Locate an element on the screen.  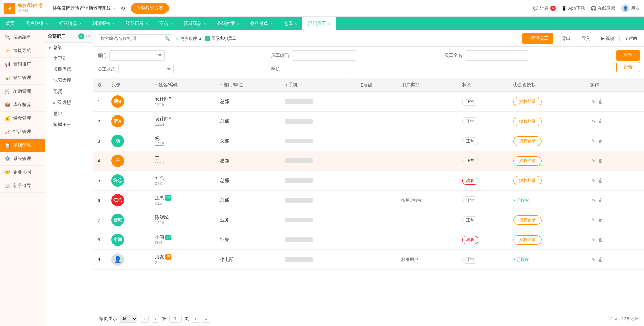
nav-close-新增商品: × is located at coordinates (205, 24).